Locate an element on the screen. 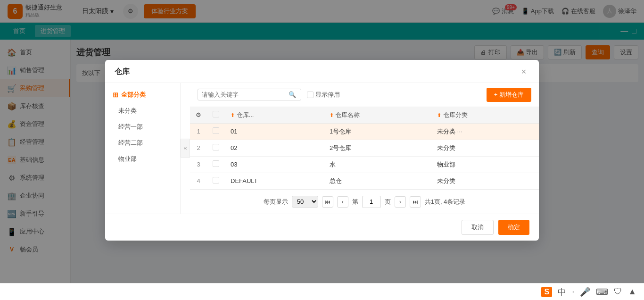 This screenshot has height=300, width=644. s-logo: S is located at coordinates (547, 292).